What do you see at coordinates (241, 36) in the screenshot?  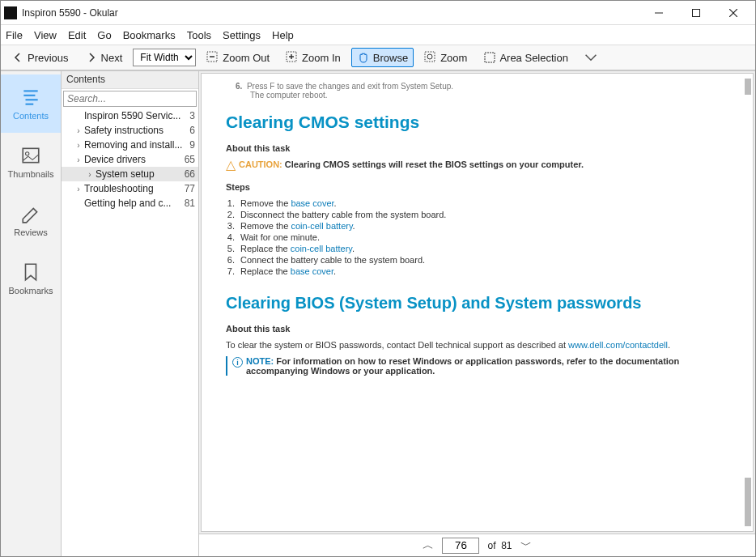 I see `menu-settings: Settings` at bounding box center [241, 36].